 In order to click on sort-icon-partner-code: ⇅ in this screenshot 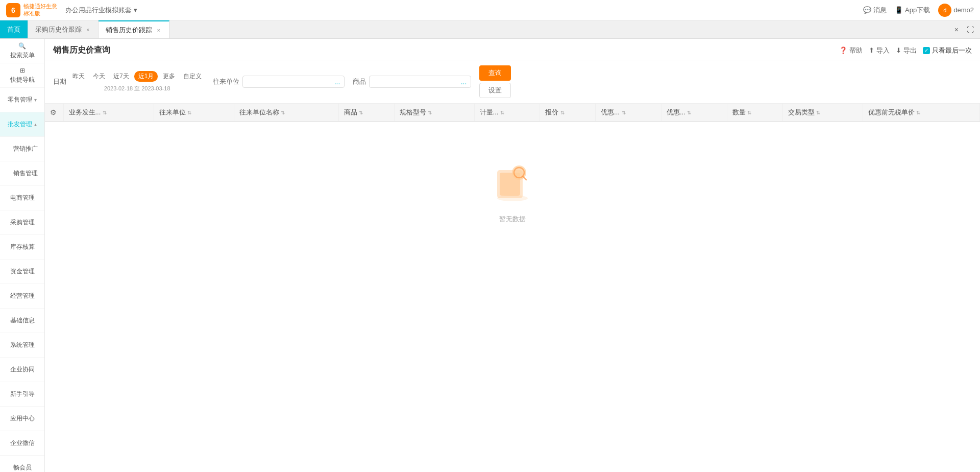, I will do `click(189, 112)`.